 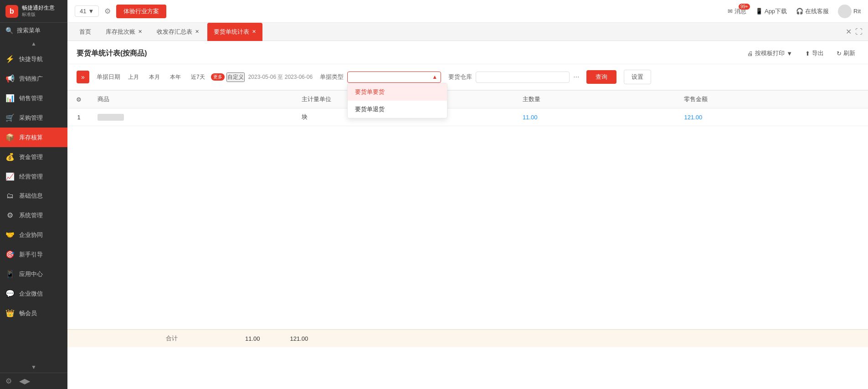 I want to click on page-title: 要货单统计表(按商品), so click(x=112, y=54).